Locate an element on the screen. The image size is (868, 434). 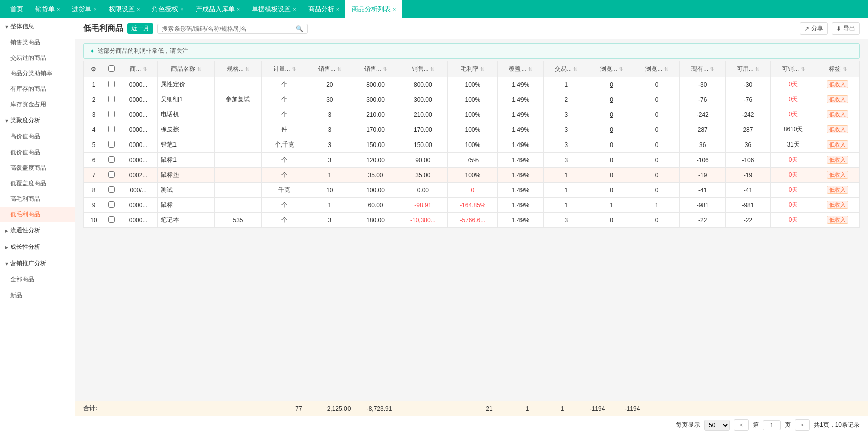
per-page-select: 50 100 200 is located at coordinates (717, 425).